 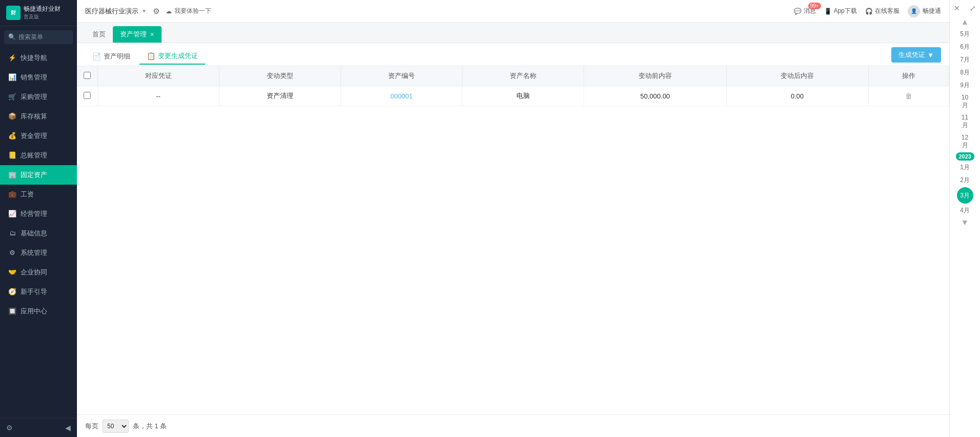 What do you see at coordinates (38, 155) in the screenshot?
I see `sidebar-item-ledger: 📒 总账管理` at bounding box center [38, 155].